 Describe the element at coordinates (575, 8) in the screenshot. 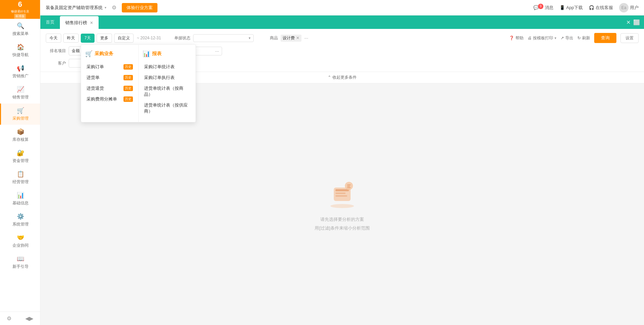

I see `app-download-label: App下载` at that location.